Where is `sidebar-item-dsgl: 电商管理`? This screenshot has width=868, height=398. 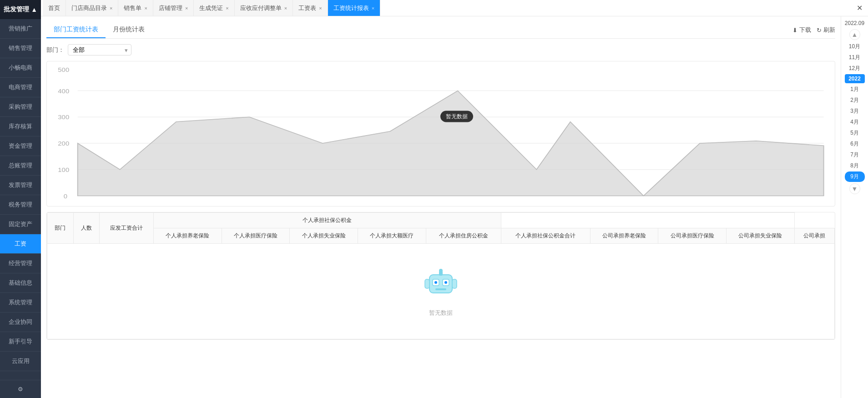 sidebar-item-dsgl: 电商管理 is located at coordinates (20, 87).